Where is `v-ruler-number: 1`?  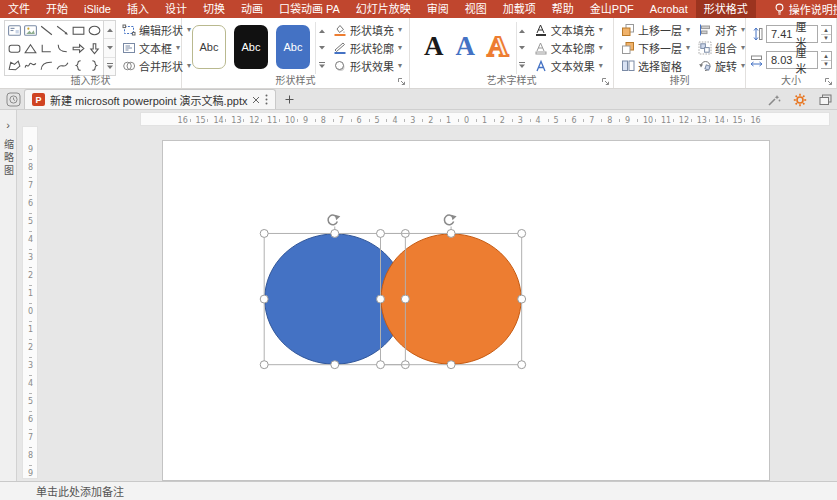 v-ruler-number: 1 is located at coordinates (30, 330).